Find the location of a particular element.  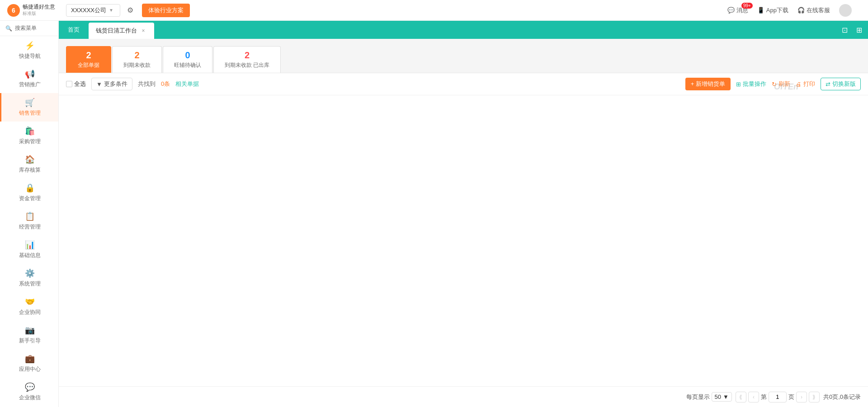

per-page-label: 每页显示 is located at coordinates (698, 397).